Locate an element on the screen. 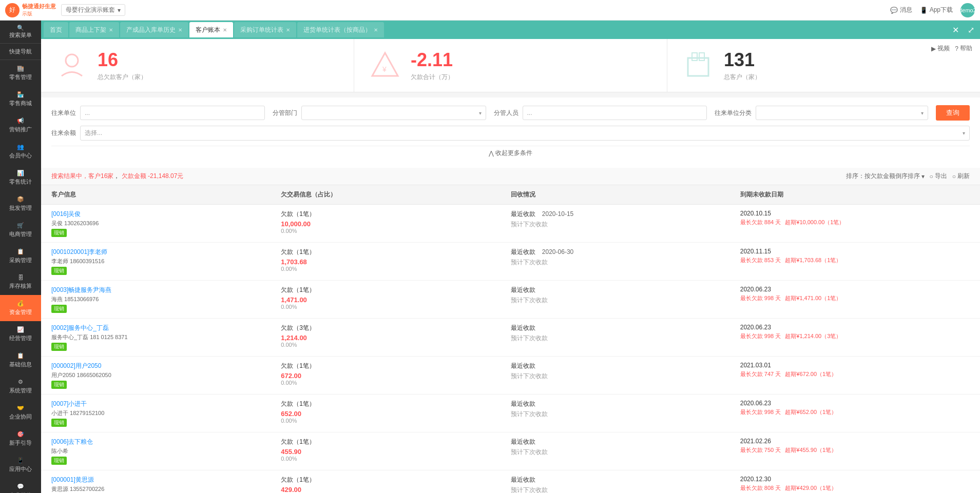 The height and width of the screenshot is (493, 980). customer-name-1: [0001020001]李老师 is located at coordinates (79, 252).